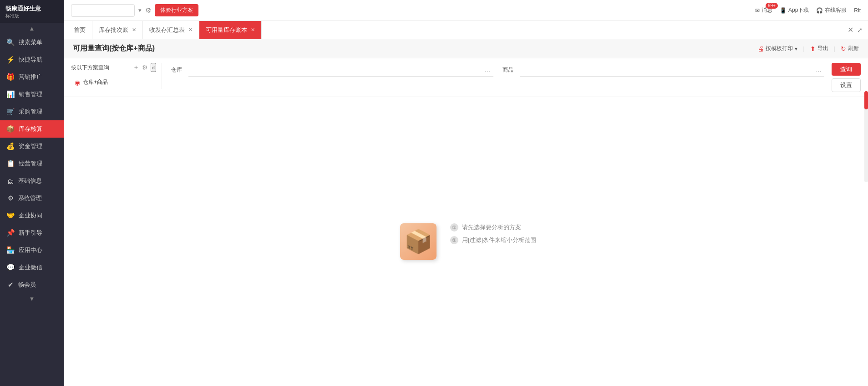 The image size is (868, 386). I want to click on empty-step2: ② 用[过滤]条件来缩小分析范围, so click(493, 240).